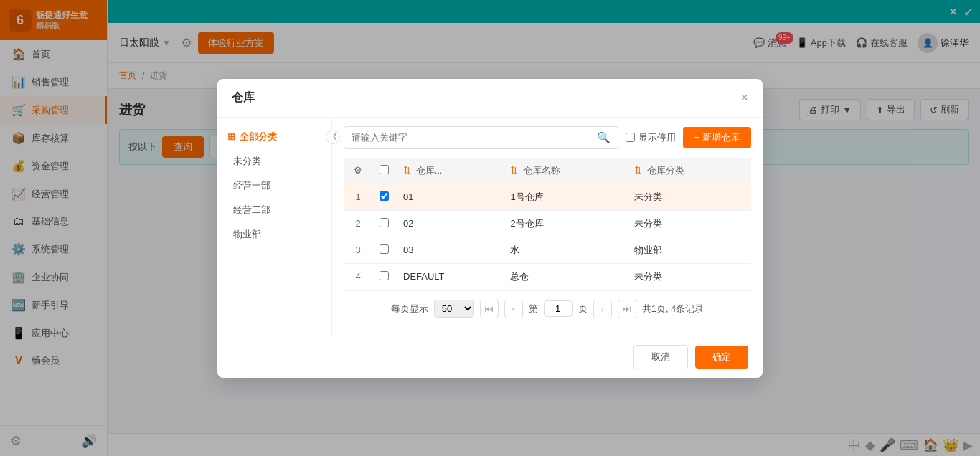  What do you see at coordinates (454, 308) in the screenshot?
I see `per-page-select: 50 20 100` at bounding box center [454, 308].